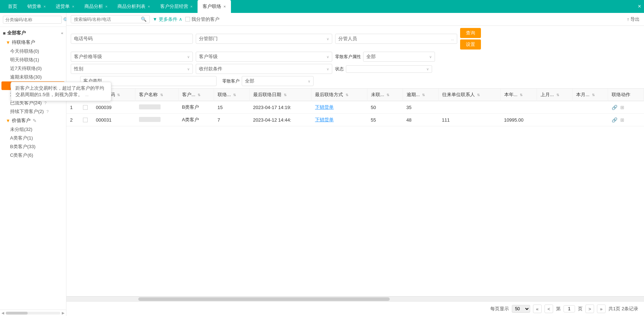 The image size is (644, 316). Describe the element at coordinates (555, 95) in the screenshot. I see `th-last-month: 上月... ⇅` at that location.